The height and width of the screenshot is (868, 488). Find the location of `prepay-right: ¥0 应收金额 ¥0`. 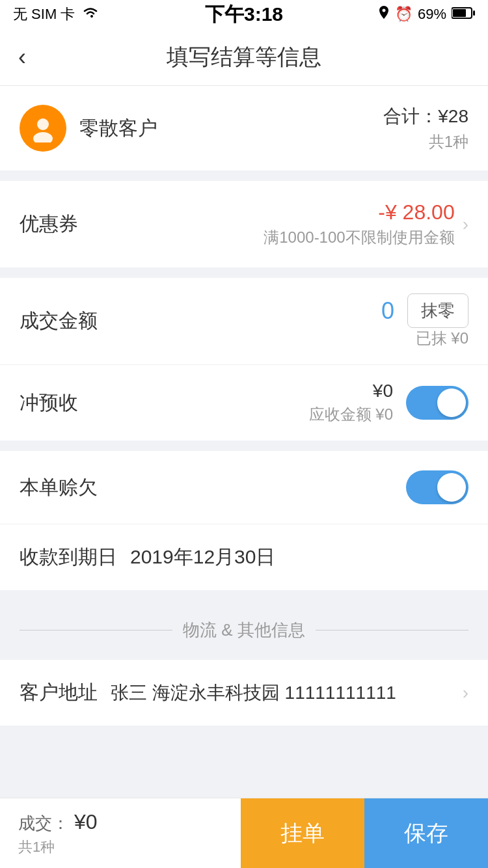

prepay-right: ¥0 应收金额 ¥0 is located at coordinates (389, 403).